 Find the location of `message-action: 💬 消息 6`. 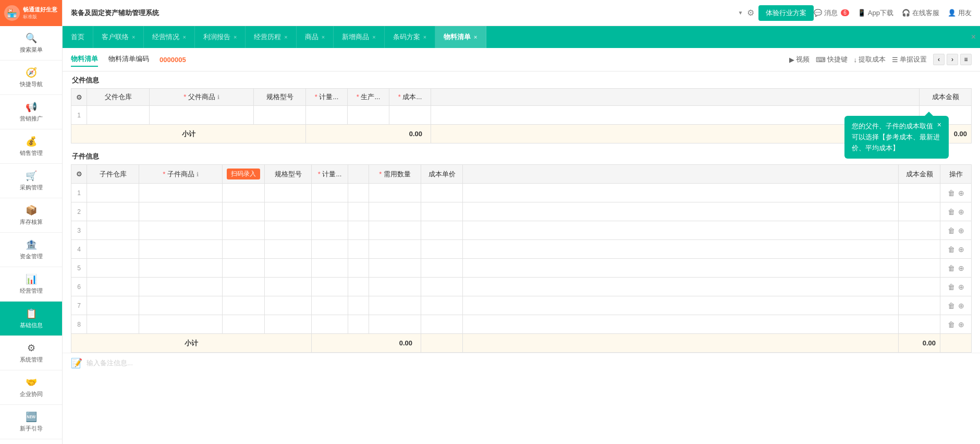

message-action: 💬 消息 6 is located at coordinates (831, 13).